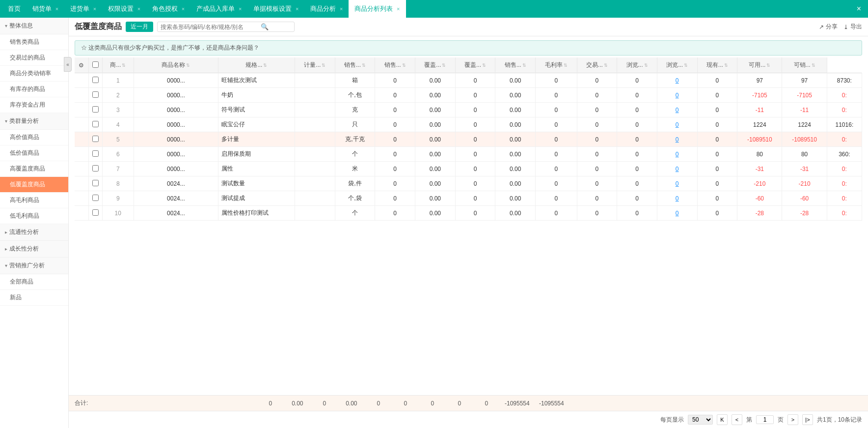 The image size is (868, 428). I want to click on nav-close-7: ×, so click(398, 9).